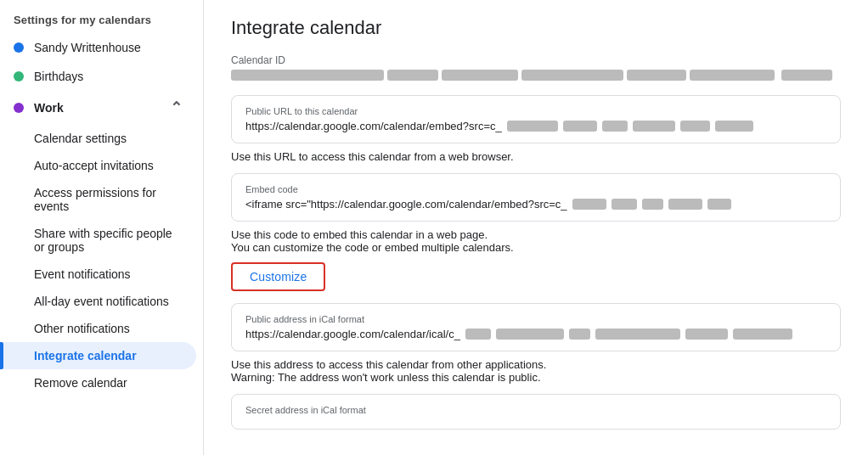  Describe the element at coordinates (536, 156) in the screenshot. I see `public-url-helper: Use this URL to access this calendar fro…` at that location.